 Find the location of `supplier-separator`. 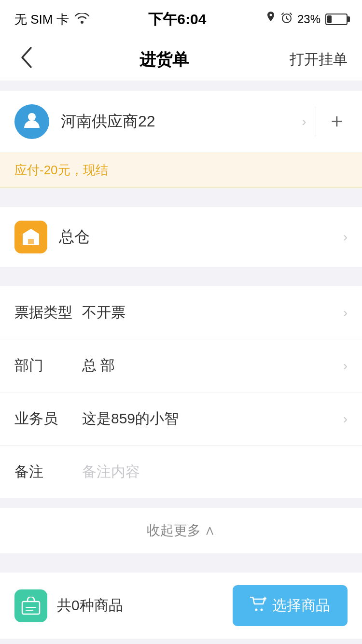

supplier-separator is located at coordinates (316, 122).